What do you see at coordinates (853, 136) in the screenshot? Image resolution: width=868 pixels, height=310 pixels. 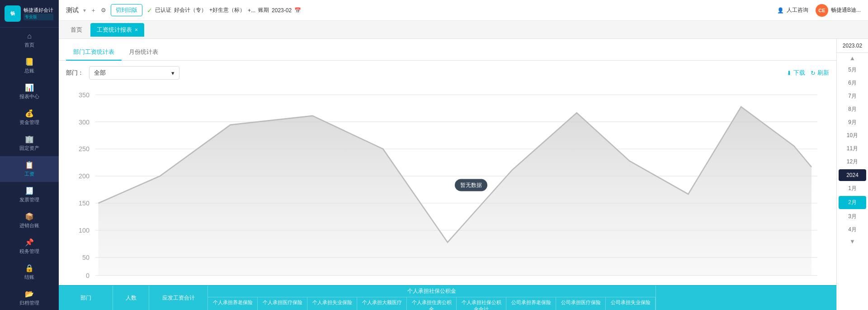 I see `date-item-10月: 10月` at bounding box center [853, 136].